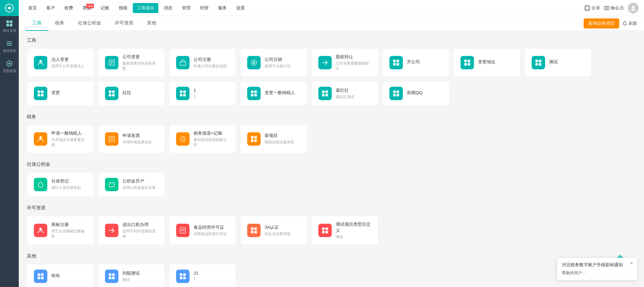  I want to click on card-c12: 变更一般纳税人, so click(274, 93).